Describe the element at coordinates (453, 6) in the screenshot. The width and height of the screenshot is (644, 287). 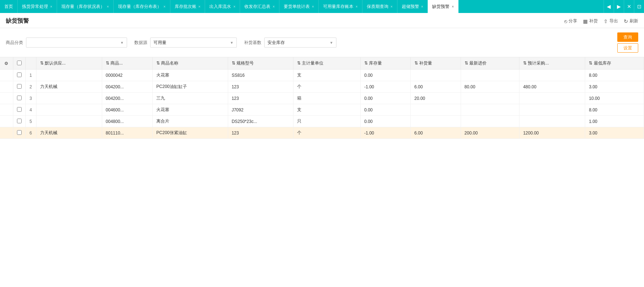
I see `close-tab-shortage: ×` at that location.